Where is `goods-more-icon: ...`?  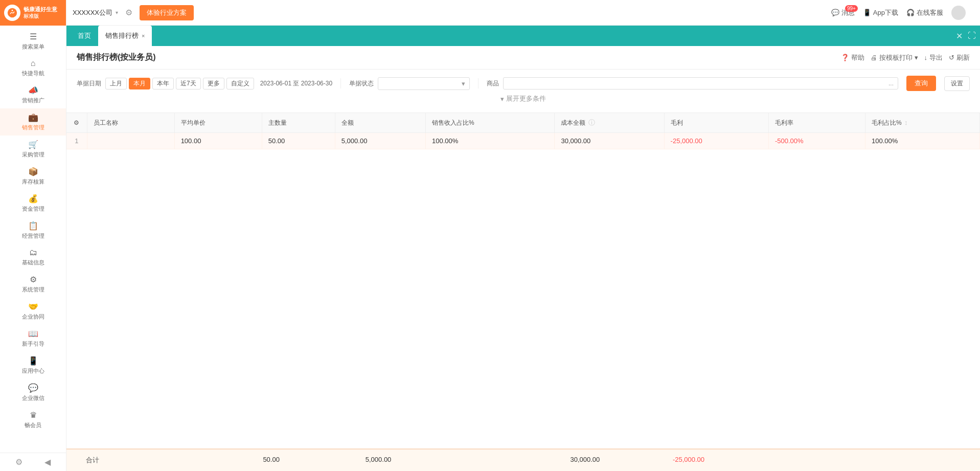 goods-more-icon: ... is located at coordinates (891, 83).